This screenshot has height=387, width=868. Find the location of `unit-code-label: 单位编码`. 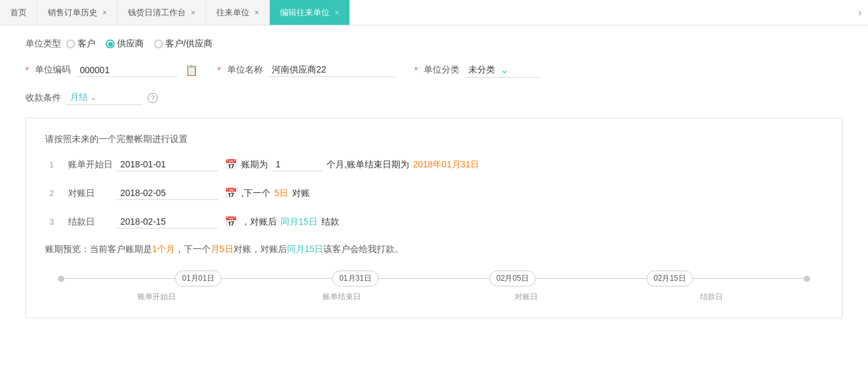

unit-code-label: 单位编码 is located at coordinates (53, 70).